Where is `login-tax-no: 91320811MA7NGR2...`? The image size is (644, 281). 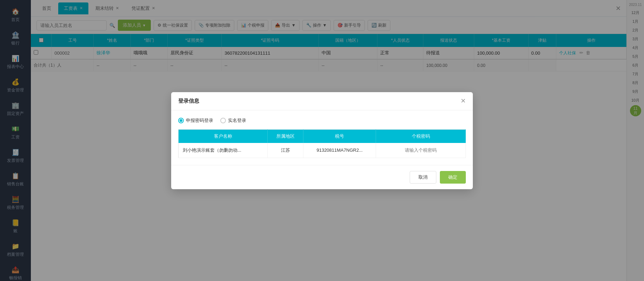
login-tax-no: 91320811MA7NGR2... is located at coordinates (340, 151).